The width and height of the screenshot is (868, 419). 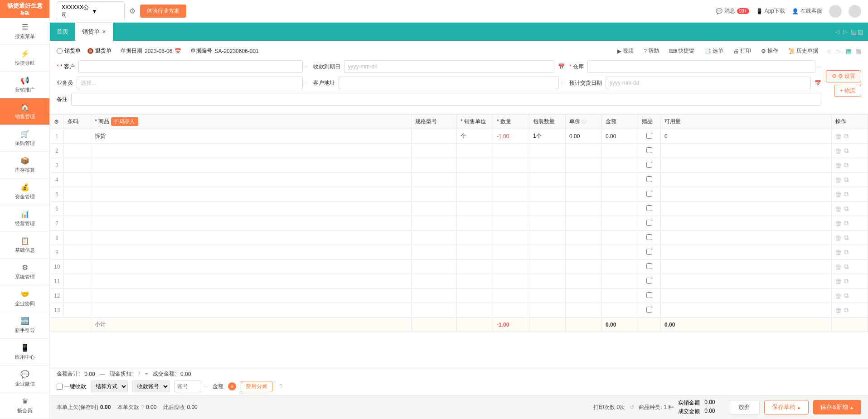 I want to click on customer-more-icon: ···, so click(x=306, y=67).